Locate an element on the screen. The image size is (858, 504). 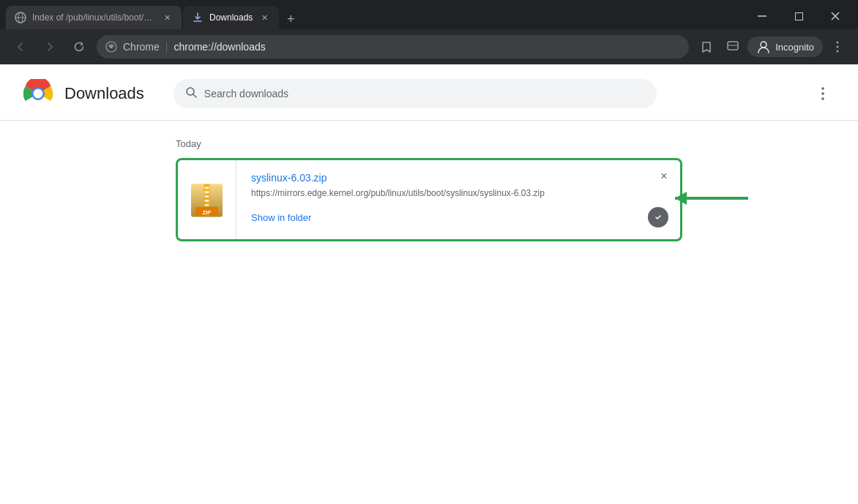
tab-1-title: Index of /pub/linux/utils/boot/s… is located at coordinates (94, 18).